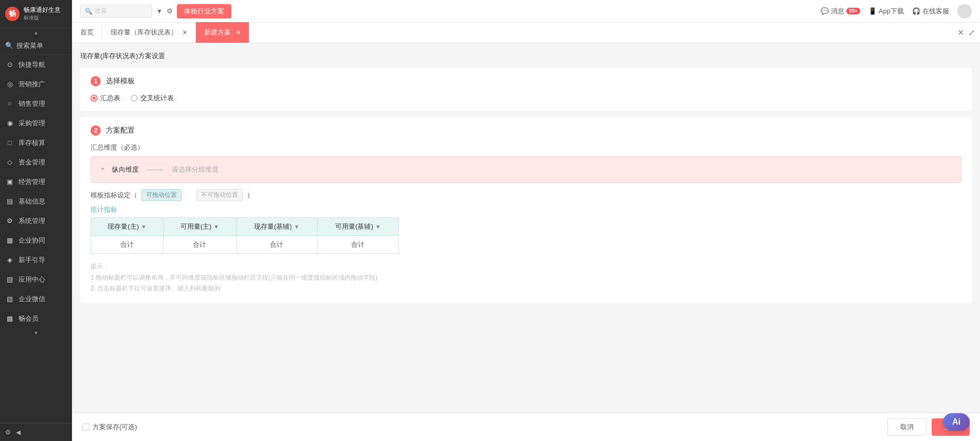 This screenshot has width=980, height=441. I want to click on sidebar-item-marketing: ◎ 营销推广, so click(36, 84).